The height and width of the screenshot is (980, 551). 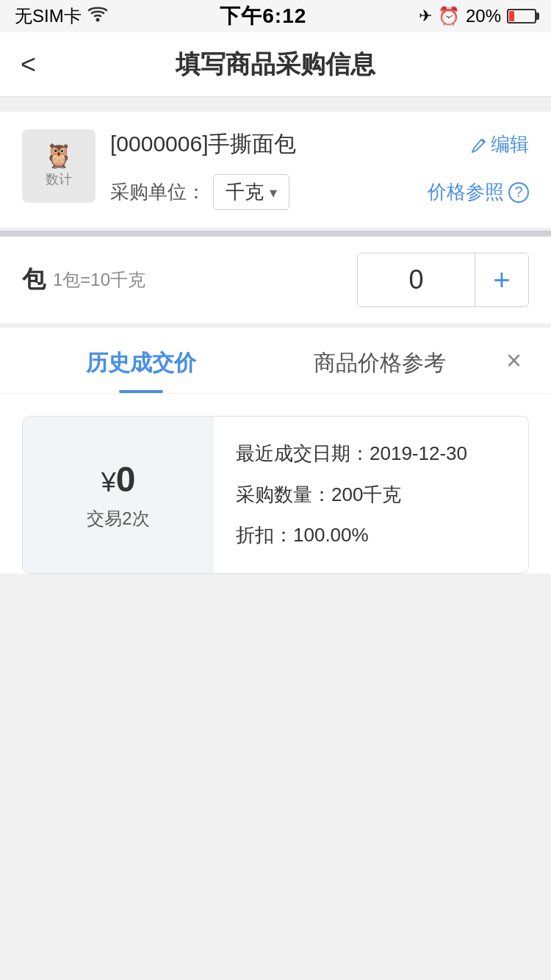 I want to click on product-header: 🦉 数计 [0000006]手撕面包 编辑, so click(x=276, y=170).